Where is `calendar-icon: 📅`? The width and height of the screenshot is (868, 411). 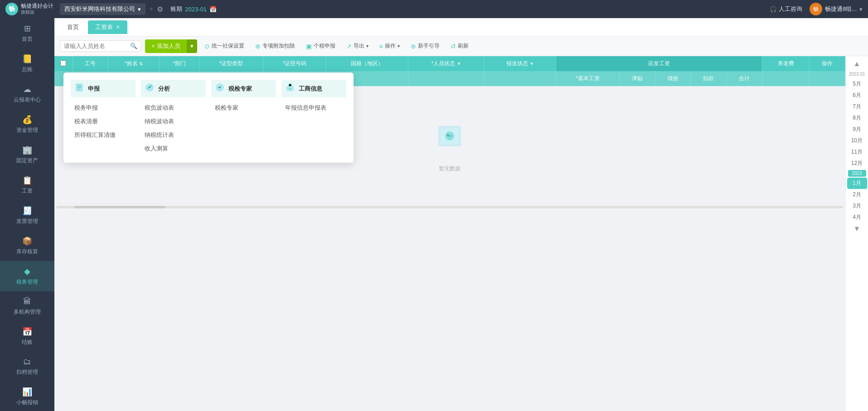 calendar-icon: 📅 is located at coordinates (213, 9).